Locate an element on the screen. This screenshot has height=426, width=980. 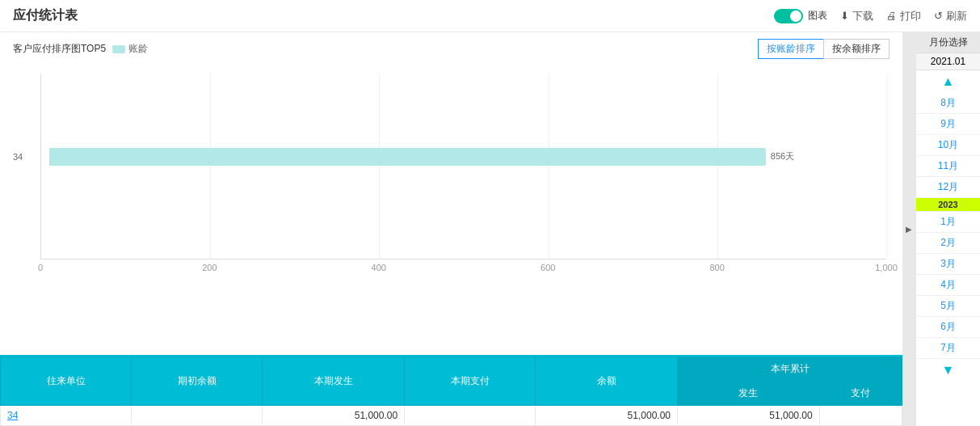
print-icon: 🖨 is located at coordinates (892, 16).